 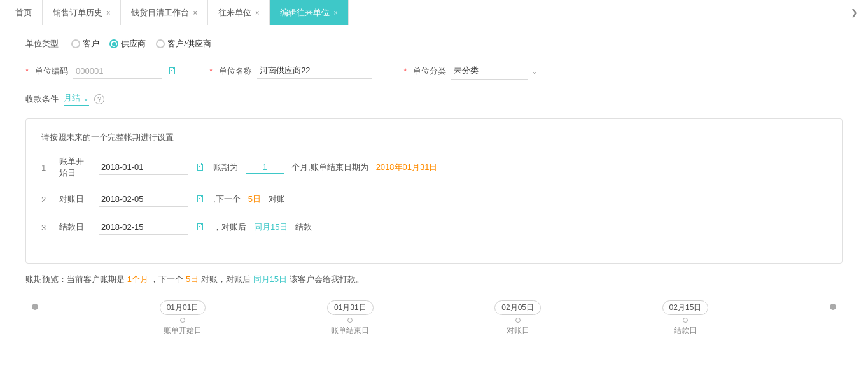 I want to click on unit-code-input, so click(x=118, y=71).